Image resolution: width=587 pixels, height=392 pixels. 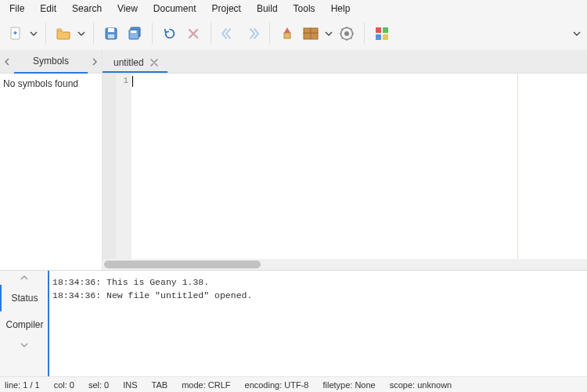 I want to click on status-mode: mode: CRLF, so click(x=206, y=385).